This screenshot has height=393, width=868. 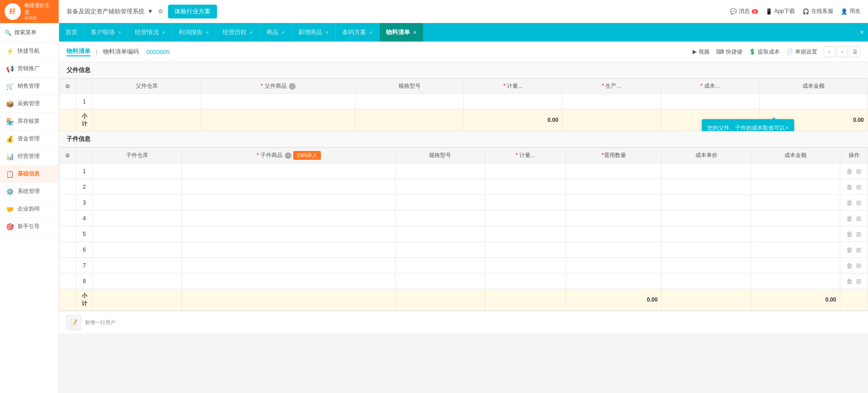 What do you see at coordinates (850, 11) in the screenshot?
I see `user-avatar-button: 👤 用友` at bounding box center [850, 11].